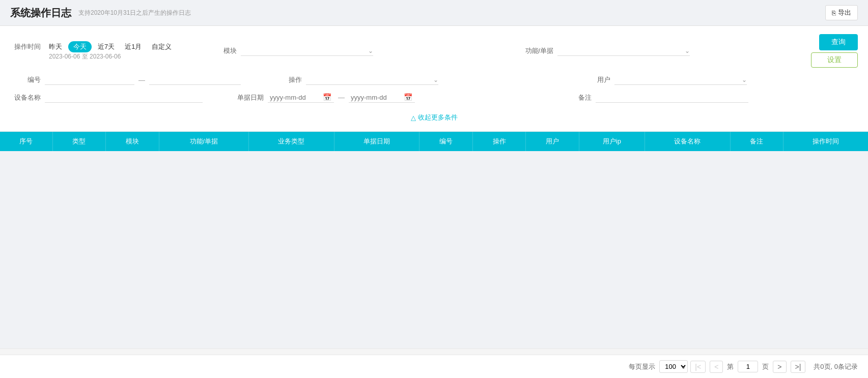 The width and height of the screenshot is (868, 378). Describe the element at coordinates (446, 141) in the screenshot. I see `table-header-cell: 编号` at that location.